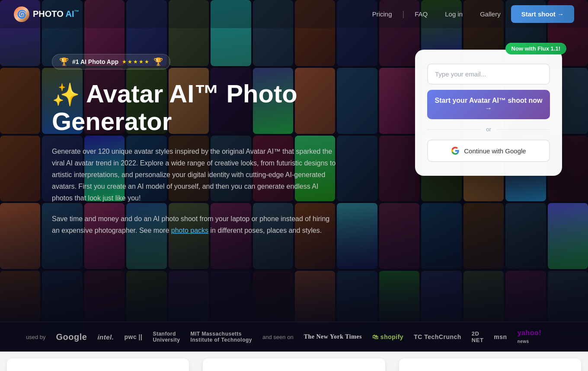 The height and width of the screenshot is (371, 588). Describe the element at coordinates (454, 130) in the screenshot. I see `or-line-left` at that location.